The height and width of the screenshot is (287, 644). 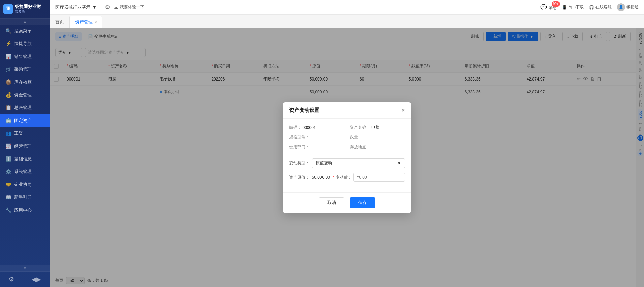 I want to click on sales-icon: 📊, so click(x=8, y=57).